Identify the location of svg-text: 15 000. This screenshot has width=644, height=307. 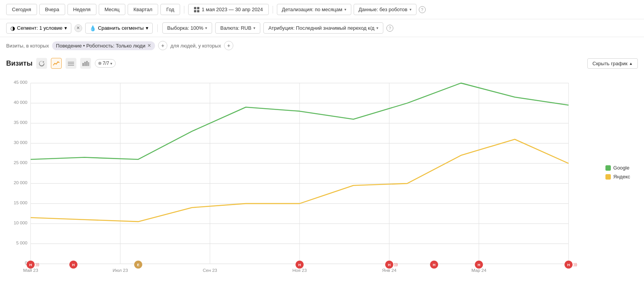
(20, 203).